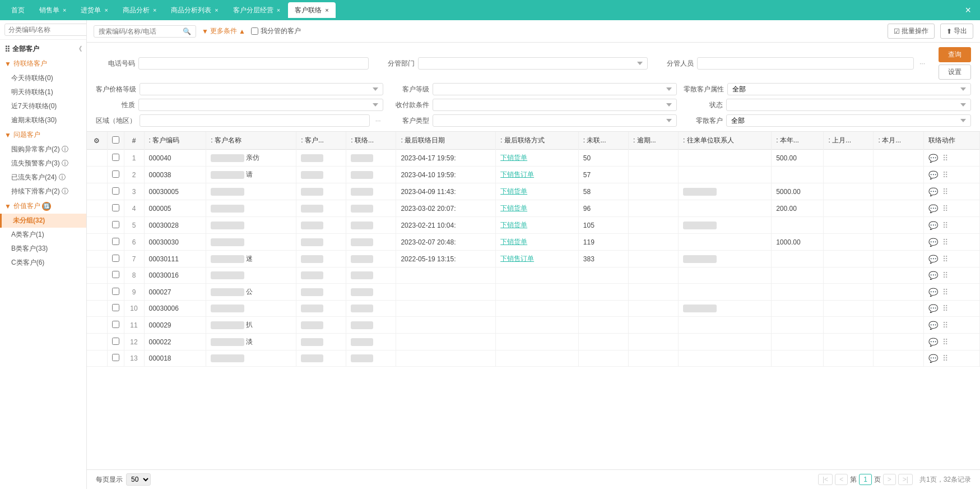 The width and height of the screenshot is (980, 489). What do you see at coordinates (43, 64) in the screenshot?
I see `sidebar-group-pending: ▼ 待联络客户` at bounding box center [43, 64].